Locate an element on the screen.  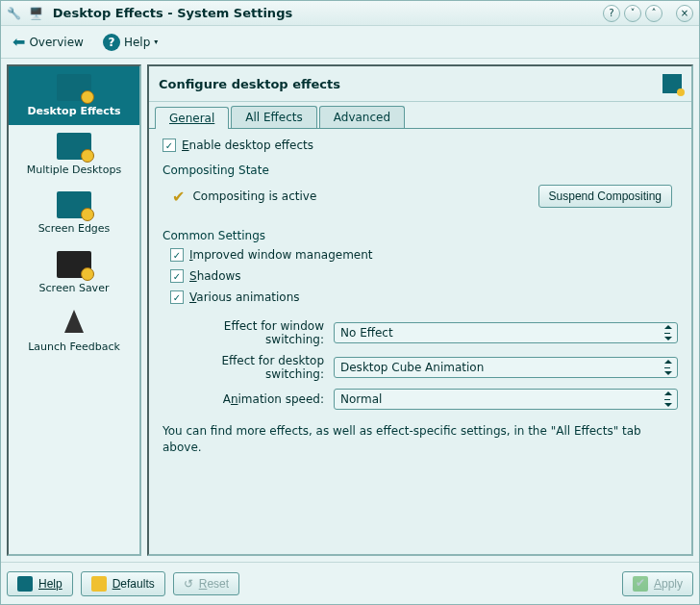
help-label: Help is located at coordinates (137, 42).